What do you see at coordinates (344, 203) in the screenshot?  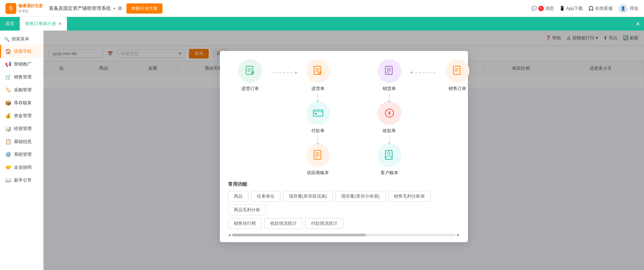 I see `common-buttons: 商品 往来单位 现存量(库存状况表) 现存量(库存分布表) 销售毛利分析表 商品…` at bounding box center [344, 203].